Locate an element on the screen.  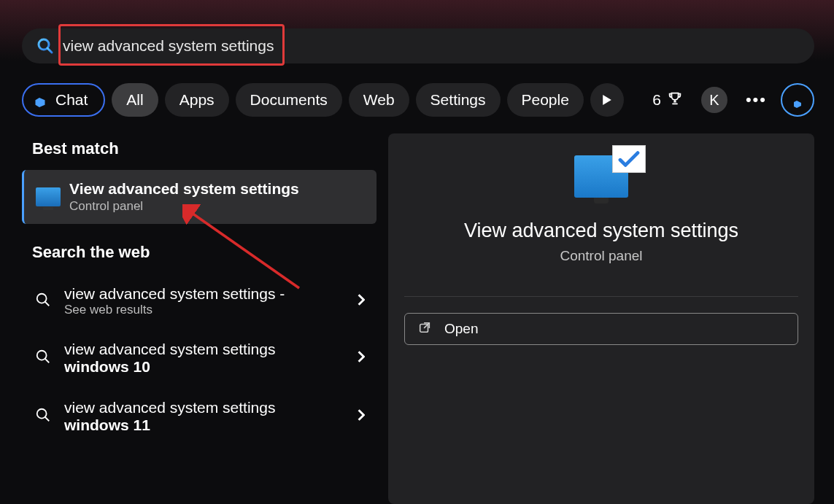
open-external-icon is located at coordinates (425, 330).